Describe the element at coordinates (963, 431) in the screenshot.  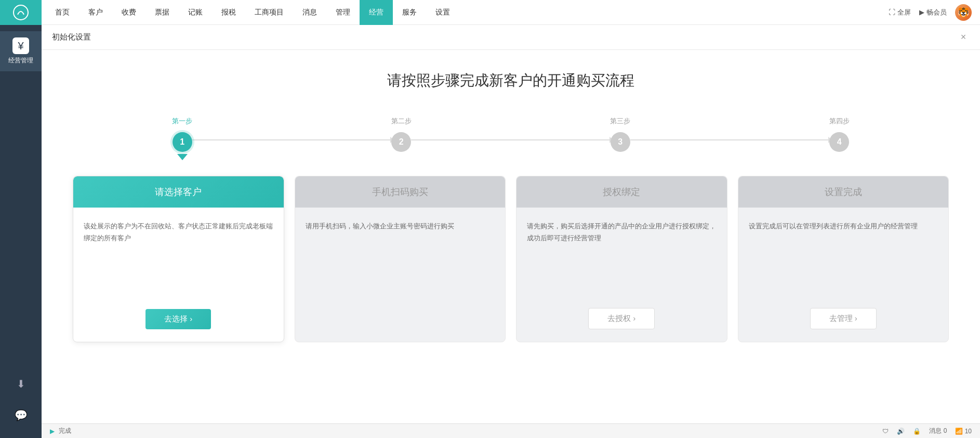
I see `network-icon: 📶 10` at that location.